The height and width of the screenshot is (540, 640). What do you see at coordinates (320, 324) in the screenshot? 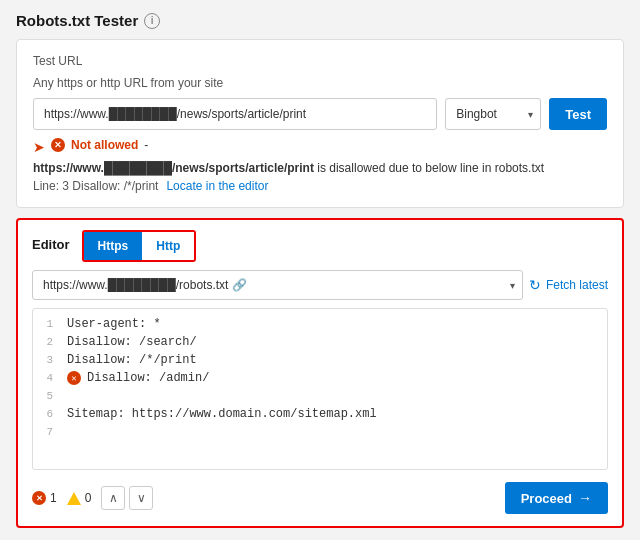
I see `table-row: 1 User-agent: *` at bounding box center [320, 324].